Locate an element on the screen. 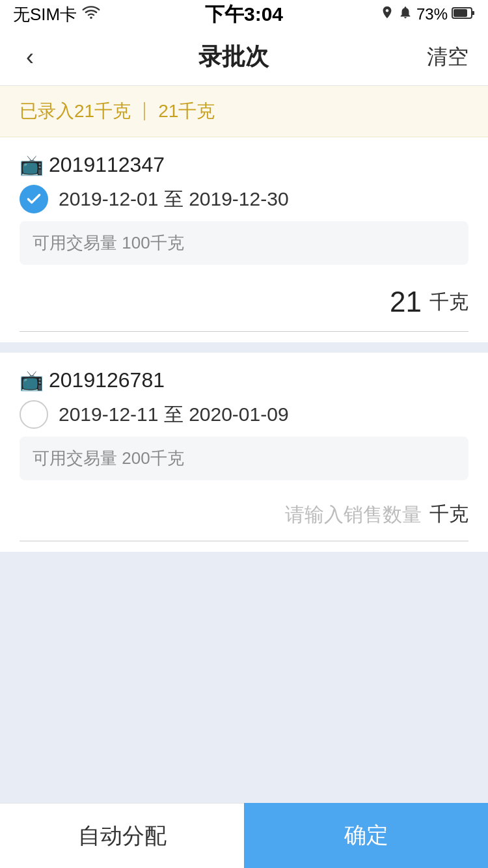 This screenshot has width=488, height=868. carrier-label: 无SIM卡 is located at coordinates (45, 14).